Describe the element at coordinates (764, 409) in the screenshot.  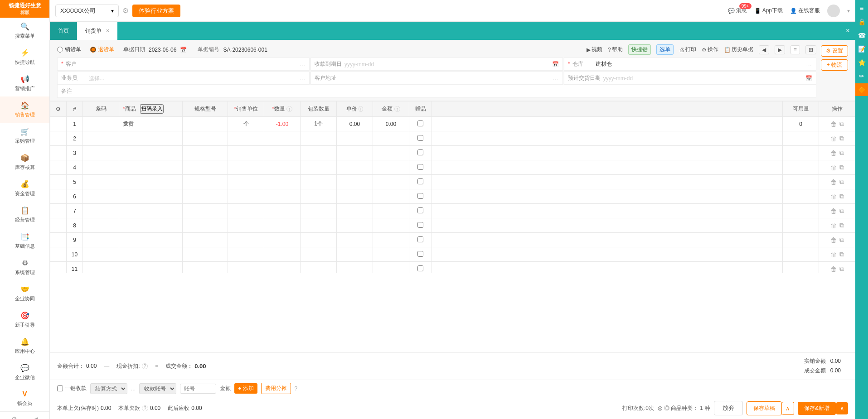
I see `draft-btn: 保存草稿` at that location.